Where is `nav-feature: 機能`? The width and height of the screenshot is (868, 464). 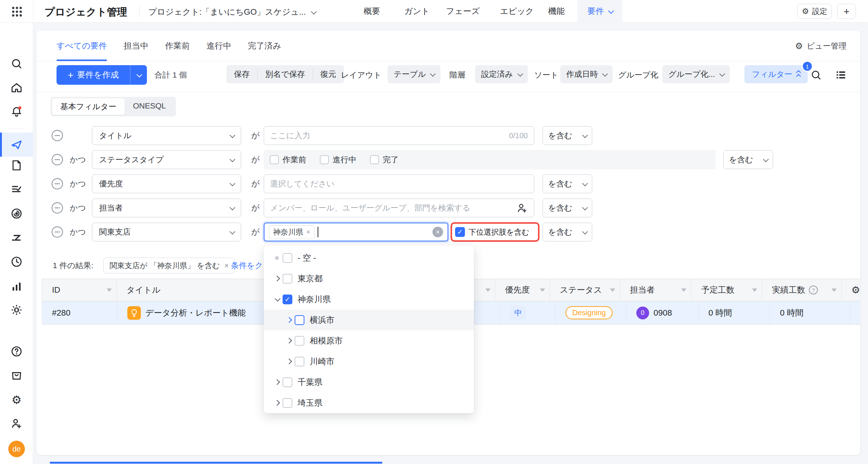
nav-feature: 機能 is located at coordinates (556, 11).